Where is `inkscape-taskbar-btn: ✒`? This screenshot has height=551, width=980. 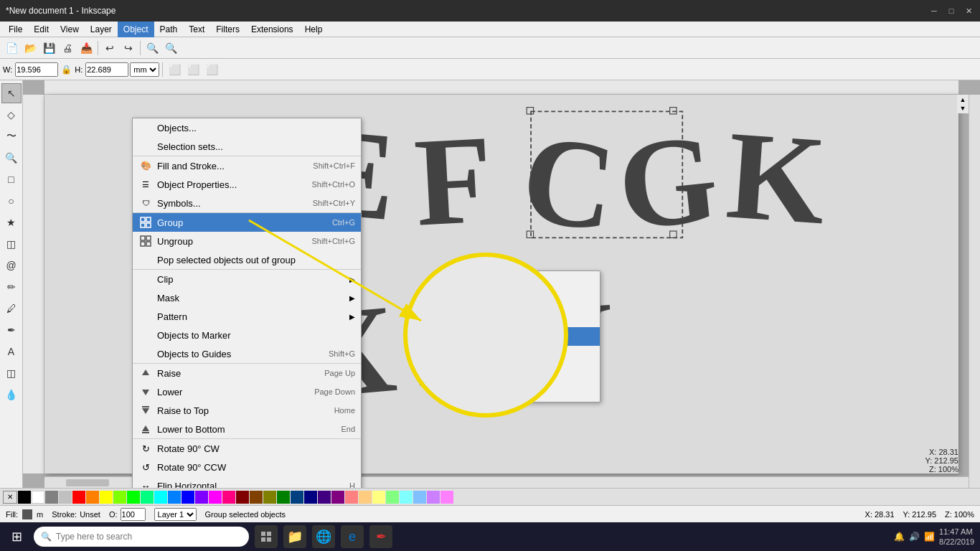
inkscape-taskbar-btn: ✒ is located at coordinates (381, 537).